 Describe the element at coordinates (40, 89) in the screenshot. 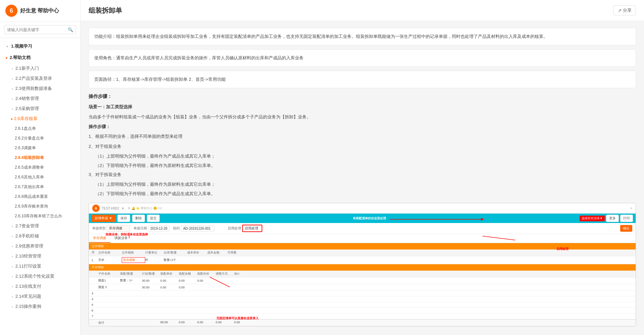

I see `sidebar-item-2-3: ＋ 2.3使用前数据准备` at that location.